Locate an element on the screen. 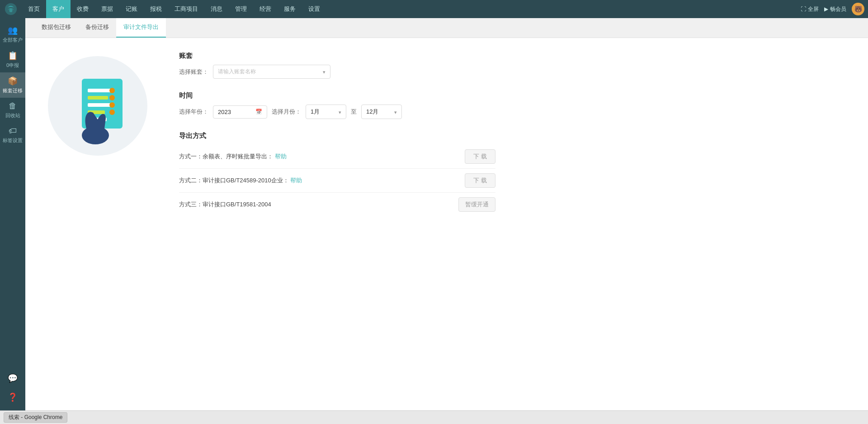 Image resolution: width=868 pixels, height=424 pixels. year-value: 2023 is located at coordinates (224, 112).